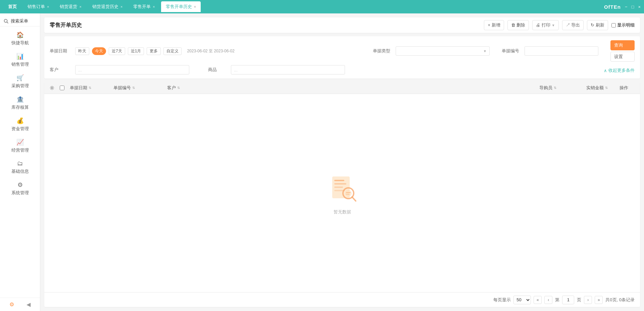 The height and width of the screenshot is (311, 644). Describe the element at coordinates (20, 167) in the screenshot. I see `sidebar-item-basic-info: 🗂 基础信息` at that location.